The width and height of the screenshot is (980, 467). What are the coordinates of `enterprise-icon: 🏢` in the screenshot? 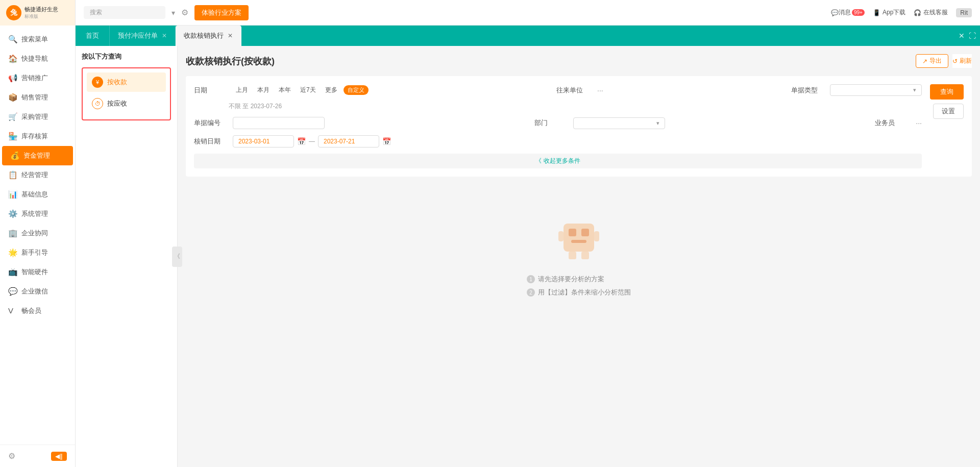 It's located at (13, 233).